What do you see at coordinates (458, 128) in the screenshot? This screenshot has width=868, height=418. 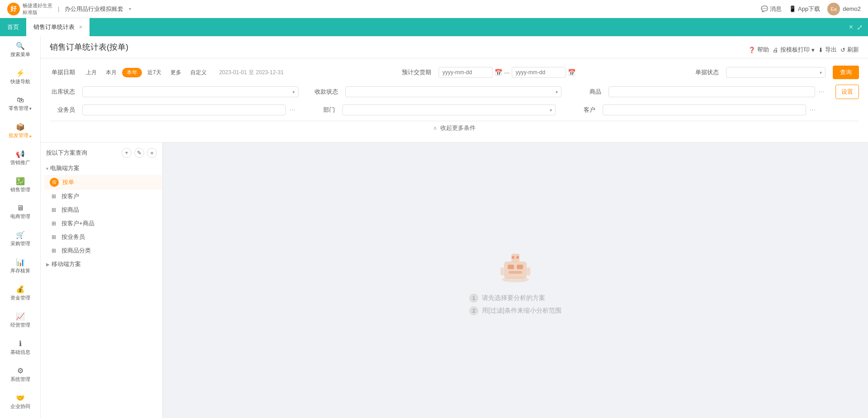 I see `collapse-label: 收起更多条件` at bounding box center [458, 128].